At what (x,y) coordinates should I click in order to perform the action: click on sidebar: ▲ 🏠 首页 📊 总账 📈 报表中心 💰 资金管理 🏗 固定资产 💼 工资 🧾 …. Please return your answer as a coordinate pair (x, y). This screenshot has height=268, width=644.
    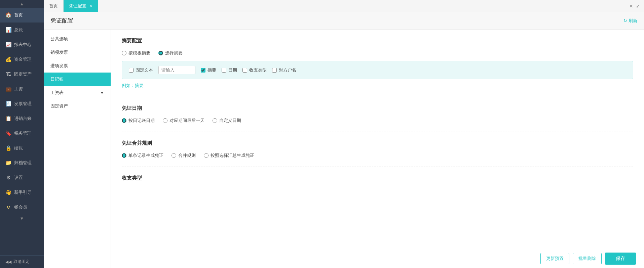
    Looking at the image, I should click on (22, 134).